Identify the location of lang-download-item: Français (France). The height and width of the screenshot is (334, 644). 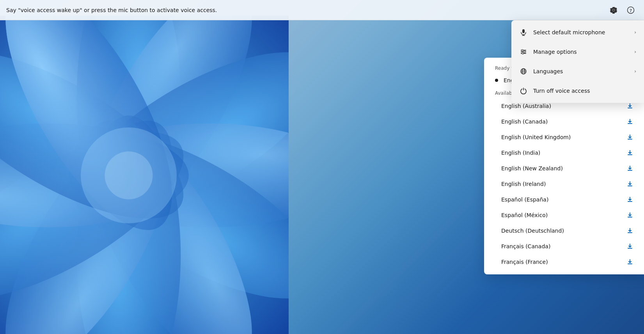
(564, 262).